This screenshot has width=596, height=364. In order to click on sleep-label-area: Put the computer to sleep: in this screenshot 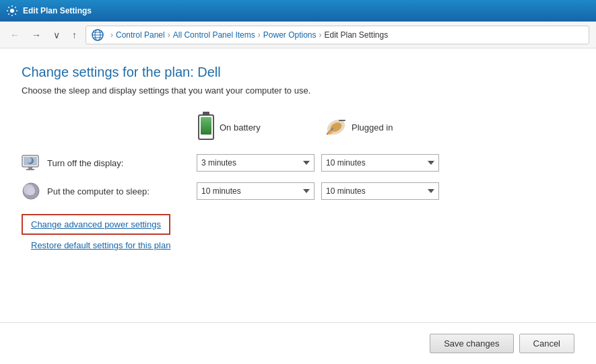, I will do `click(109, 191)`.